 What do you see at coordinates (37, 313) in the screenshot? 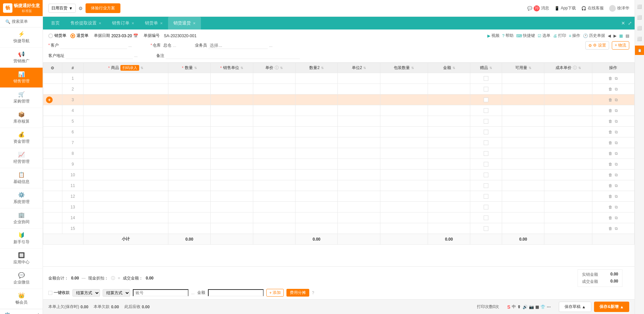
I see `collapse-icon: ◀` at bounding box center [37, 313].